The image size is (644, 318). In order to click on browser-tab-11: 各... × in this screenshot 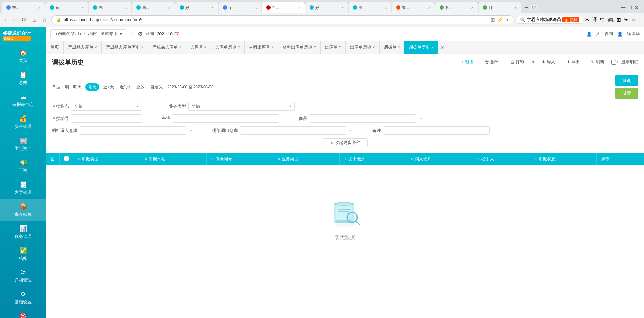, I will do `click(457, 7)`.